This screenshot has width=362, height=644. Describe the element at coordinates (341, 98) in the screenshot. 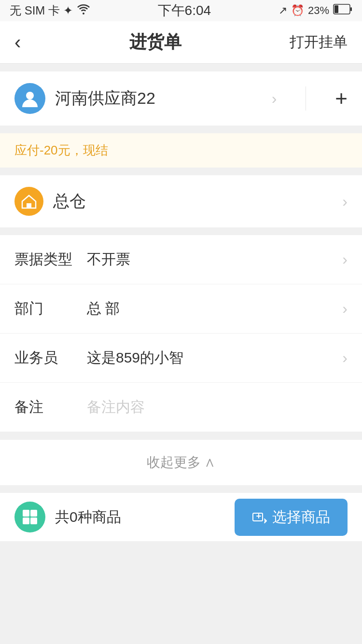

I see `add-supplier-button: +` at that location.